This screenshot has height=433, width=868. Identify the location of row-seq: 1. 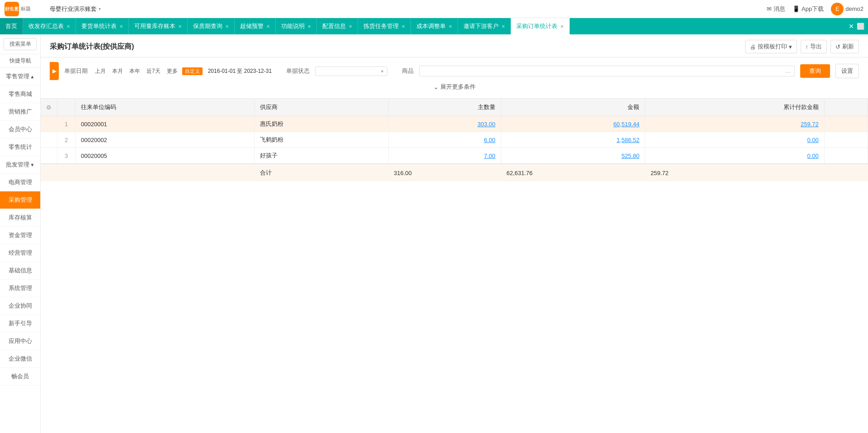
(66, 124).